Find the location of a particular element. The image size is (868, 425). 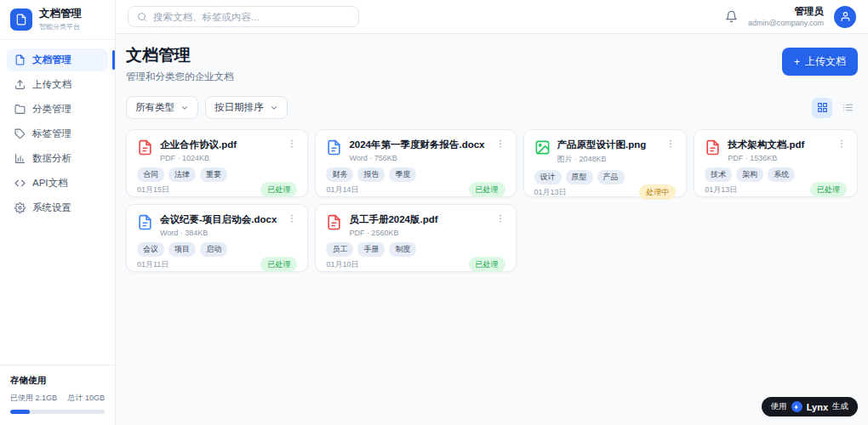

document-date: 01月10日 is located at coordinates (342, 265).